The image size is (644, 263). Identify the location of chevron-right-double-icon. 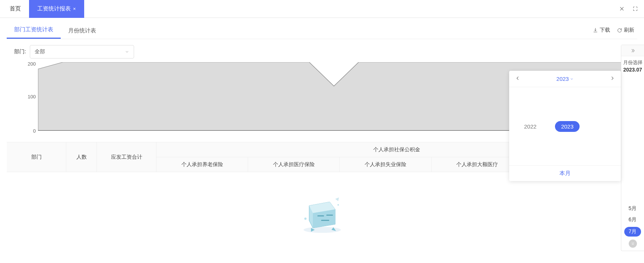
(633, 51).